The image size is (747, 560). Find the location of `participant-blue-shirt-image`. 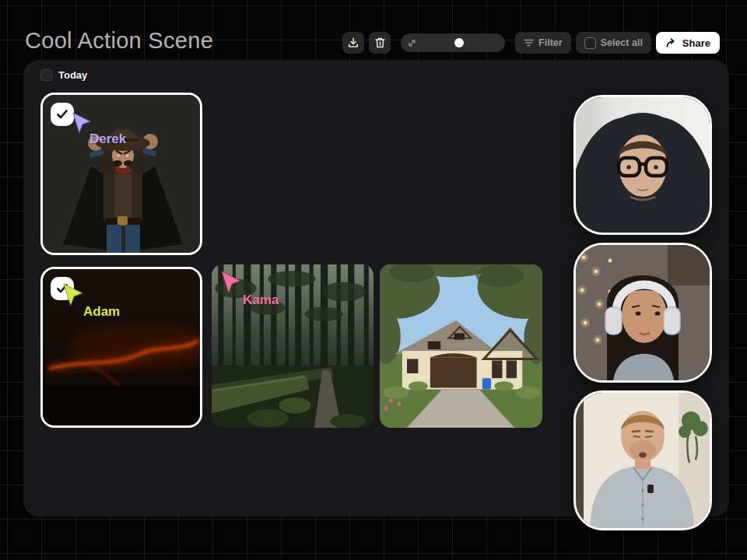

participant-blue-shirt-image is located at coordinates (643, 460).